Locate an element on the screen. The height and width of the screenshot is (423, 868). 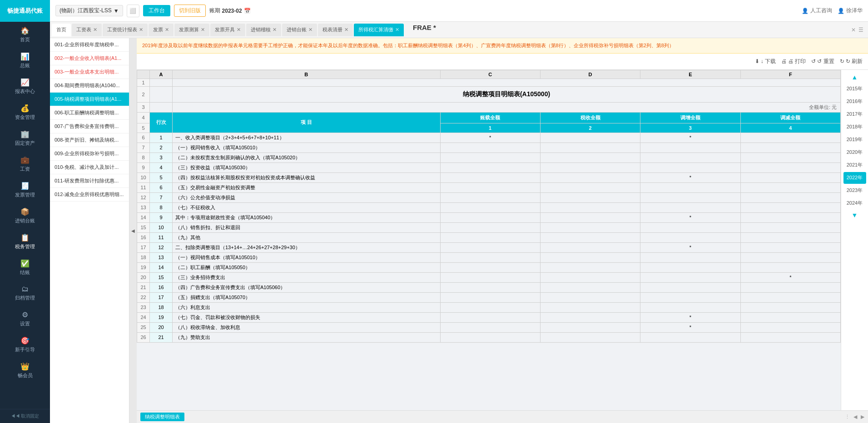
item-14: 其中：专项用途财政性资金（填写A105040） is located at coordinates (307, 217).